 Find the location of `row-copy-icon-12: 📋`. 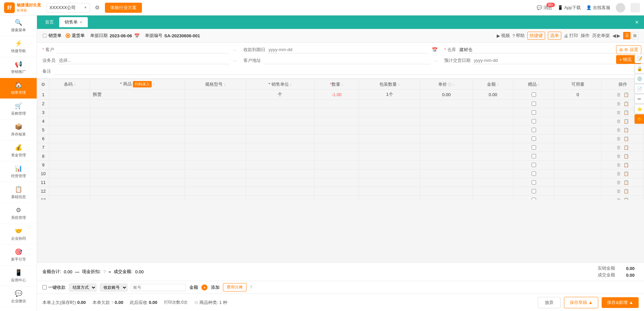

row-copy-icon-12: 📋 is located at coordinates (626, 198).